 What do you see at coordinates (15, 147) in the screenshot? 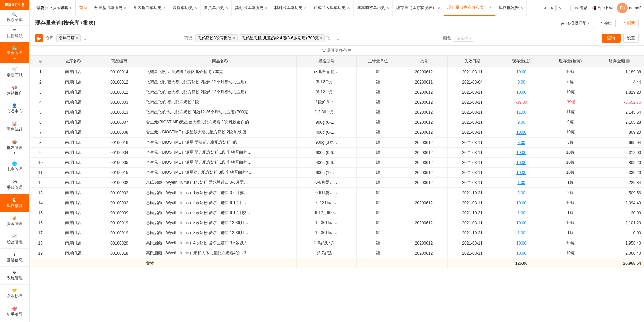
I see `sidebar-item-wholesale-mgmt: 📦 批发管理 ▶` at bounding box center [15, 147].